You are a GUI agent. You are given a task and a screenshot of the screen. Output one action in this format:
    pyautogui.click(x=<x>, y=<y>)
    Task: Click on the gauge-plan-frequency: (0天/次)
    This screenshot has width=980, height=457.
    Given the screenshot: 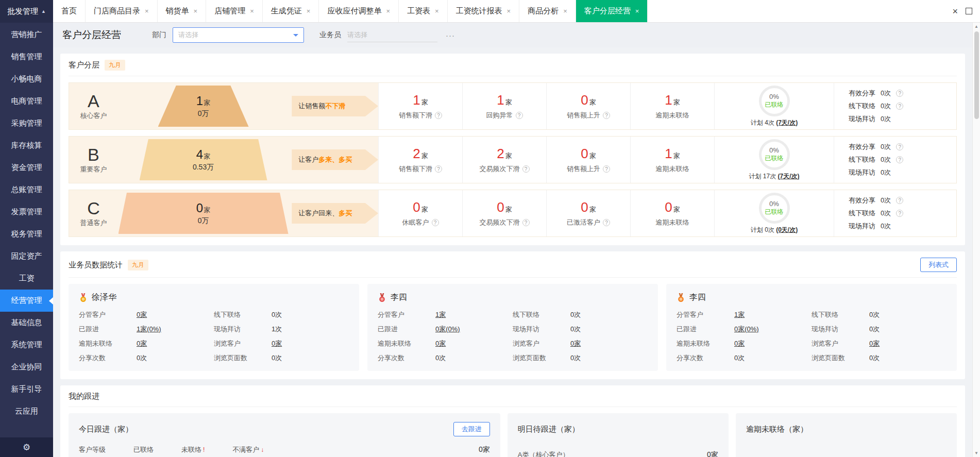 What is the action you would take?
    pyautogui.click(x=787, y=230)
    